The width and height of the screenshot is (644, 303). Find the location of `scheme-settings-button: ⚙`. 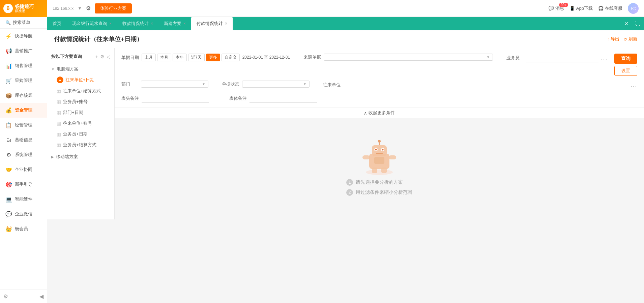

scheme-settings-button: ⚙ is located at coordinates (103, 57).